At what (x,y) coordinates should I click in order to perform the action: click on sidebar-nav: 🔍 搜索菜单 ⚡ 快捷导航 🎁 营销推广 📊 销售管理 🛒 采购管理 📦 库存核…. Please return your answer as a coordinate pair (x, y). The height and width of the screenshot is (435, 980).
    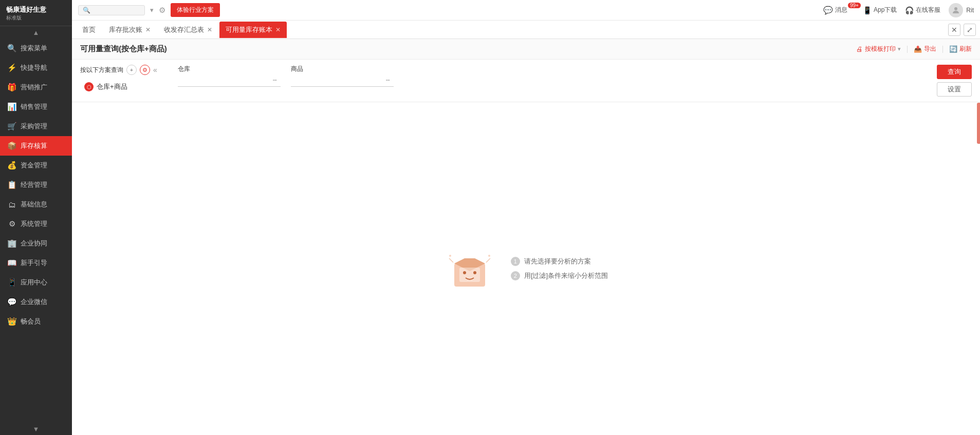
    Looking at the image, I should click on (36, 231).